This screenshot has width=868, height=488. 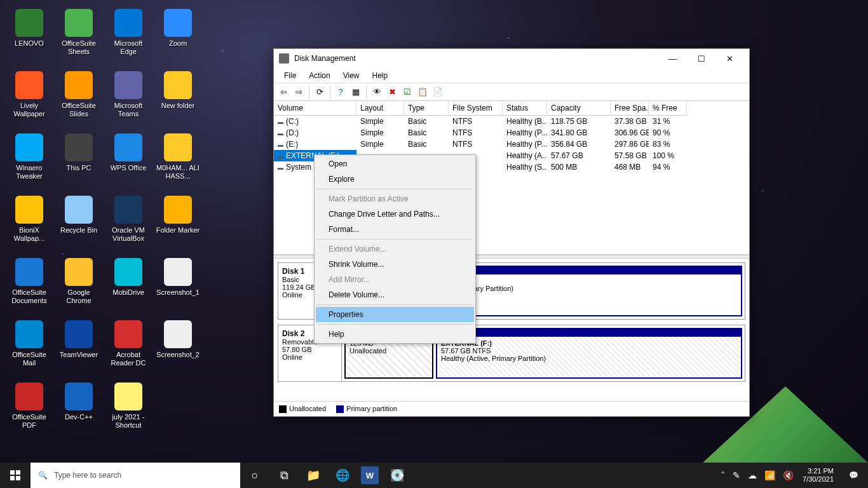 What do you see at coordinates (426, 108) in the screenshot?
I see `col-type: Type` at bounding box center [426, 108].